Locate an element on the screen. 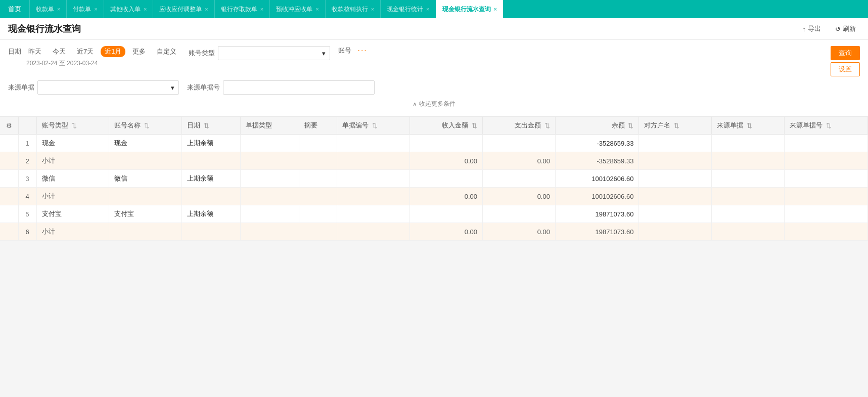 Image resolution: width=868 pixels, height=397 pixels. th-counterparty: 对方户名 ⇅ is located at coordinates (675, 125).